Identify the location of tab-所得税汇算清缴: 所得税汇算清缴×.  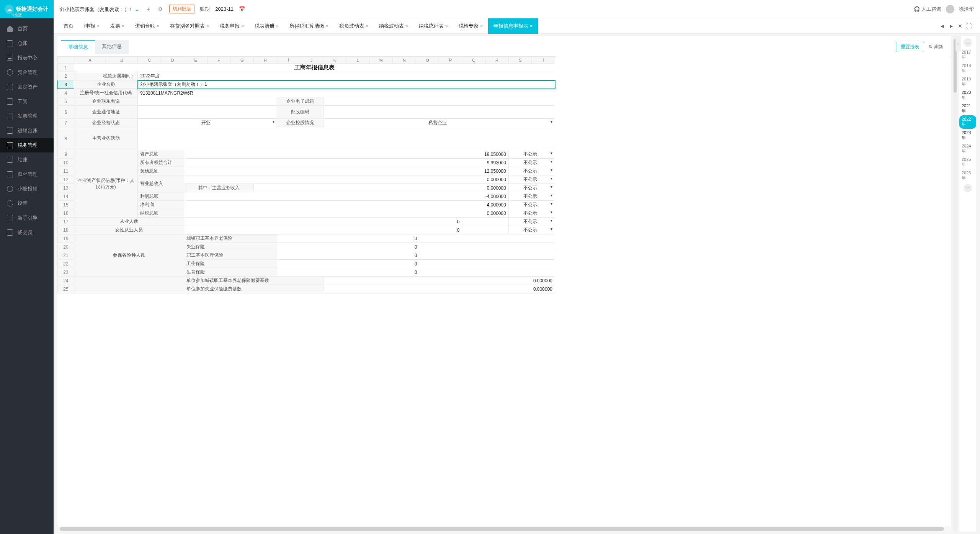
(309, 26).